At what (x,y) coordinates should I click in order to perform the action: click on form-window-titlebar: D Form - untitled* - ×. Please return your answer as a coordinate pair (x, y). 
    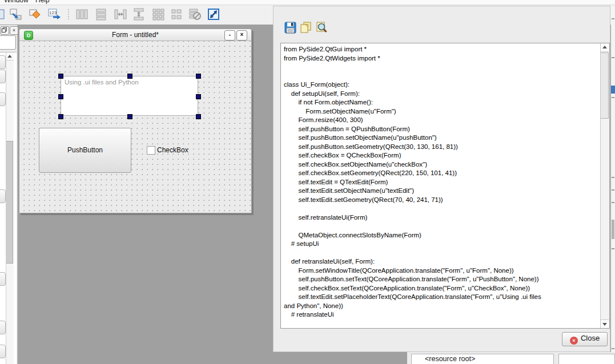
    Looking at the image, I should click on (135, 35).